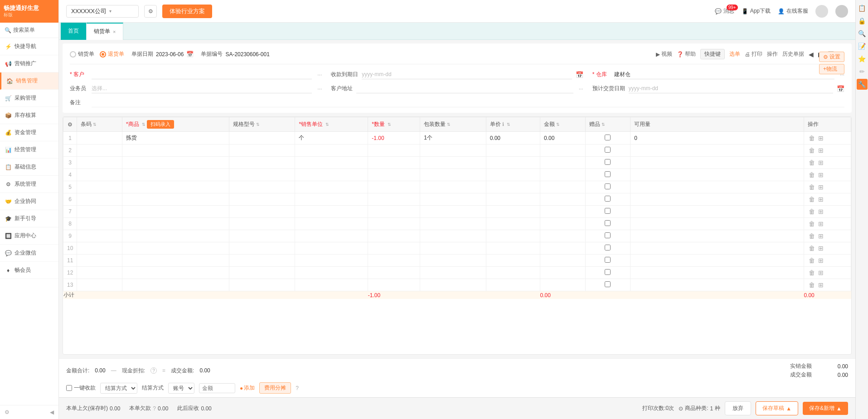  Describe the element at coordinates (29, 236) in the screenshot. I see `sidebar-item-app-center: 🔲 应用中心` at that location.